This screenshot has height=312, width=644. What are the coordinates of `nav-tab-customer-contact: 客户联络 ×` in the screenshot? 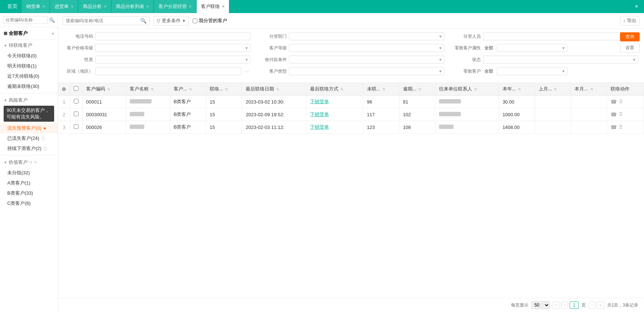 It's located at (213, 7).